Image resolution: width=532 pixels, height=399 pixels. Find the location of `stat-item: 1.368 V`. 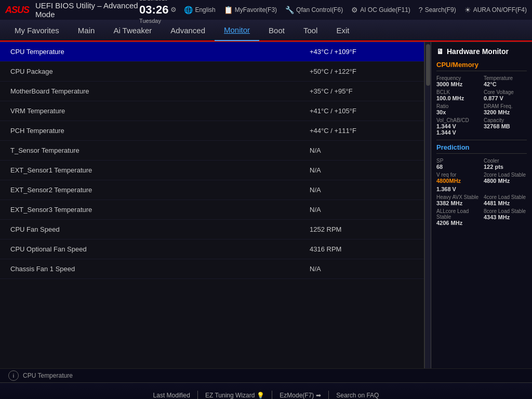

stat-item: 1.368 V is located at coordinates (458, 189).